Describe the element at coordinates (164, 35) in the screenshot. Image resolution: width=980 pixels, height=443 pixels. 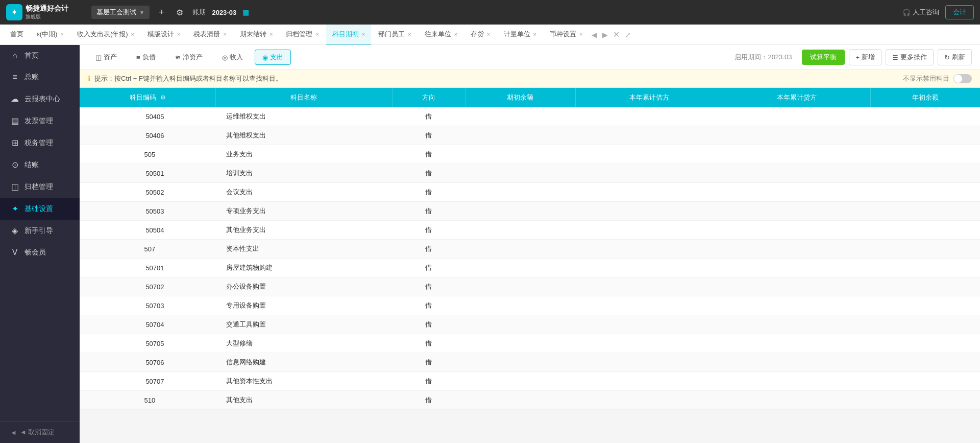
I see `tab-template-design: 模版设计 ×` at that location.